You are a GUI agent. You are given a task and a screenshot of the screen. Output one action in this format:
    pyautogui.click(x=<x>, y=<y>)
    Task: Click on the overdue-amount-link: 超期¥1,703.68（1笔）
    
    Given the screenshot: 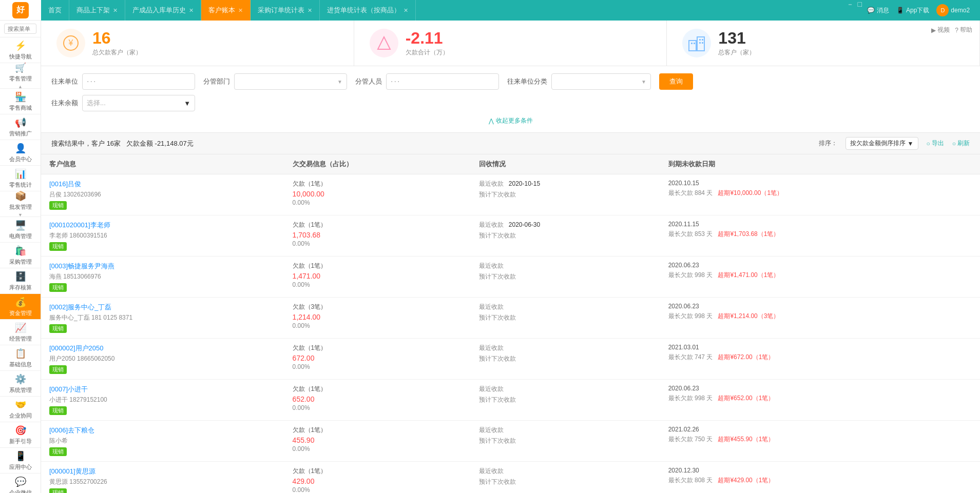 What is the action you would take?
    pyautogui.click(x=748, y=234)
    